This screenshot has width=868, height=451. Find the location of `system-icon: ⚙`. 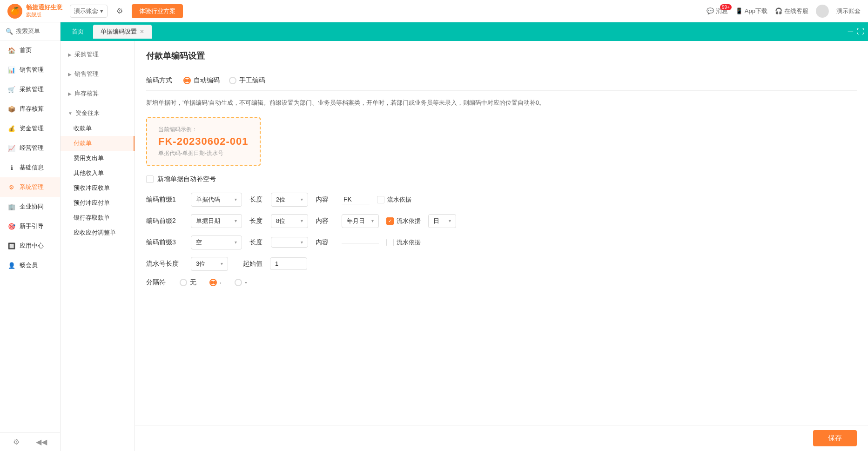

system-icon: ⚙ is located at coordinates (12, 187).